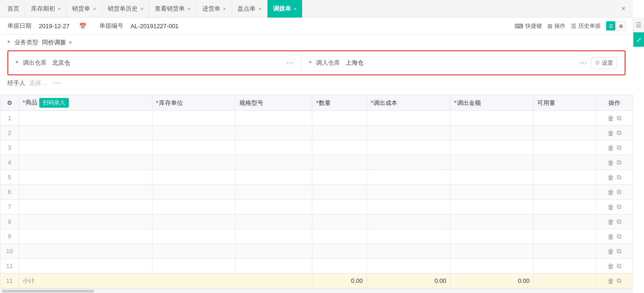 This screenshot has height=293, width=644. What do you see at coordinates (556, 26) in the screenshot?
I see `operations-button: ⊞ 操作` at bounding box center [556, 26].